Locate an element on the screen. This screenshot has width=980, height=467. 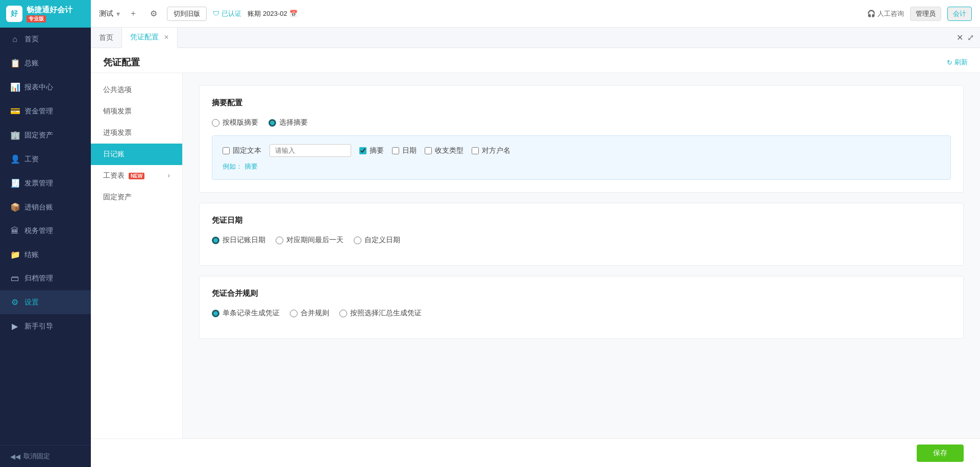
fixed-text-input is located at coordinates (310, 150).